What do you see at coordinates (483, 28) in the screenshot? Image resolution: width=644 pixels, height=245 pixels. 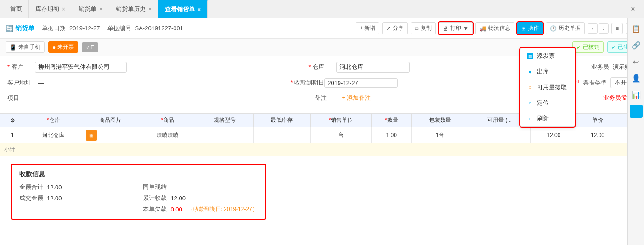 I see `logistics-icon: 🚚` at bounding box center [483, 28].